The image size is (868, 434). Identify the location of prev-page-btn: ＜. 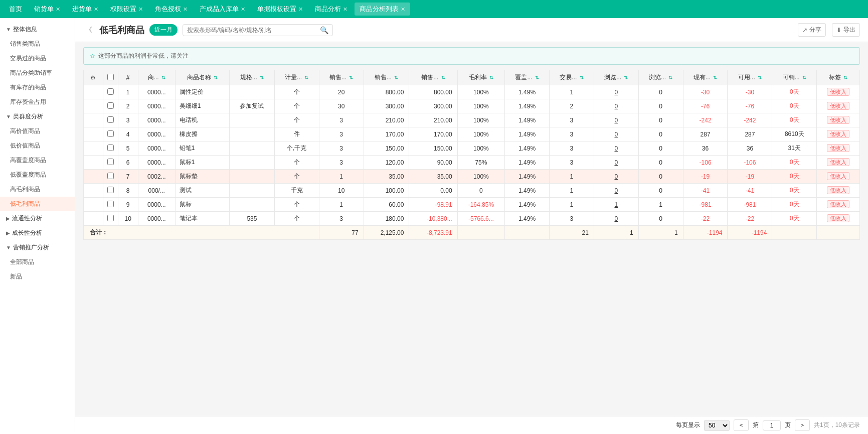
(741, 425).